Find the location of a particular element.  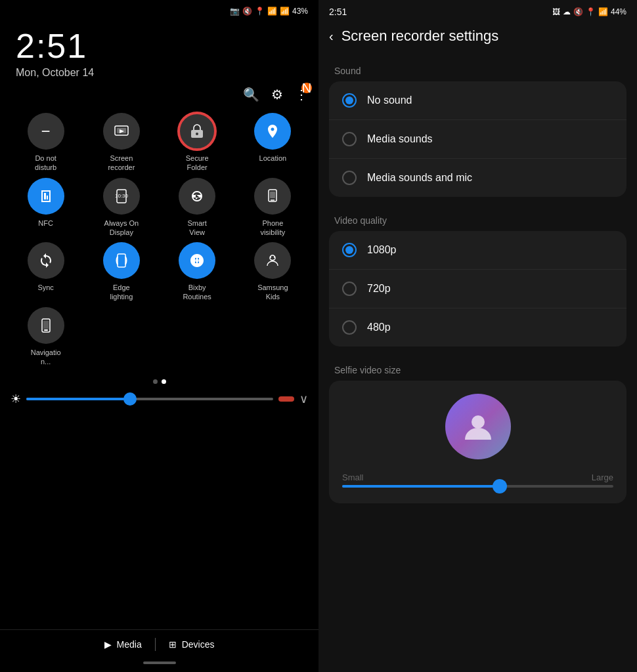

svg-text: 10:30 is located at coordinates (122, 196).